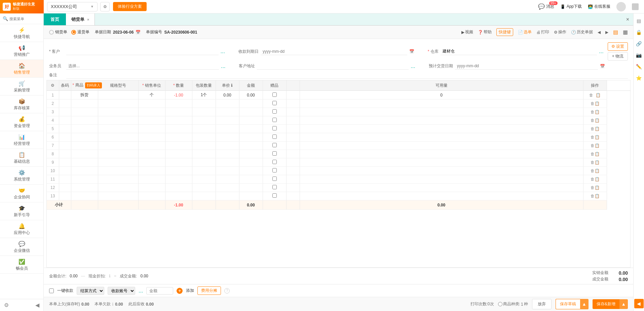 The height and width of the screenshot is (311, 644). What do you see at coordinates (618, 56) in the screenshot?
I see `logistics-button: + 物流` at bounding box center [618, 56].